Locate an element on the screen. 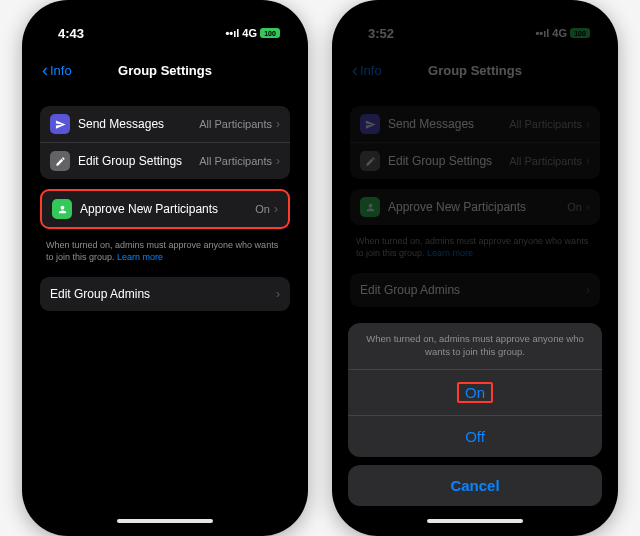 The width and height of the screenshot is (640, 536). action-sheet: When turned on, admins must approve anyo… is located at coordinates (475, 390).